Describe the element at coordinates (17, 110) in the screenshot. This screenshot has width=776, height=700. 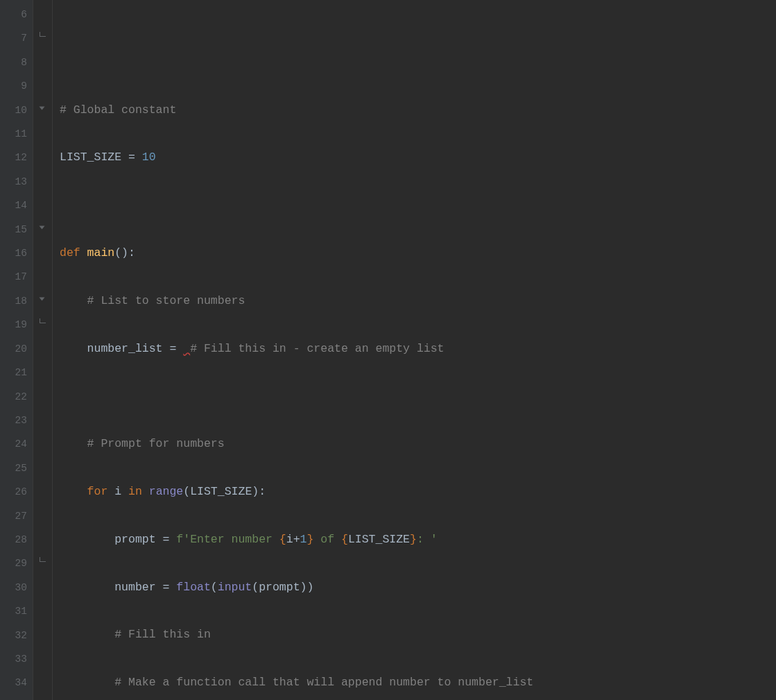
I see `line-number: 10` at that location.